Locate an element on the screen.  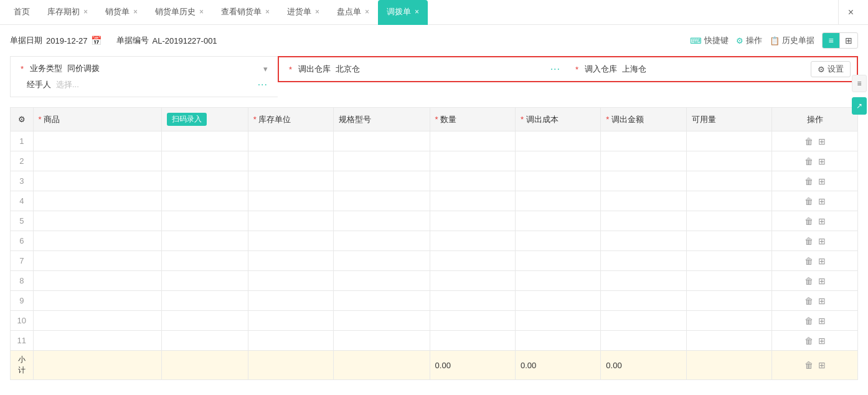
row-10-spec is located at coordinates (382, 321).